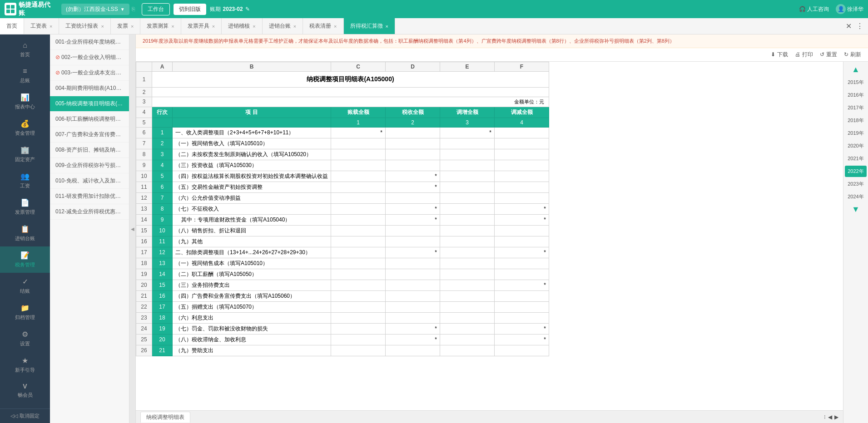 This screenshot has height=423, width=868. I want to click on tab-close-invoice-calc: ×, so click(173, 26).